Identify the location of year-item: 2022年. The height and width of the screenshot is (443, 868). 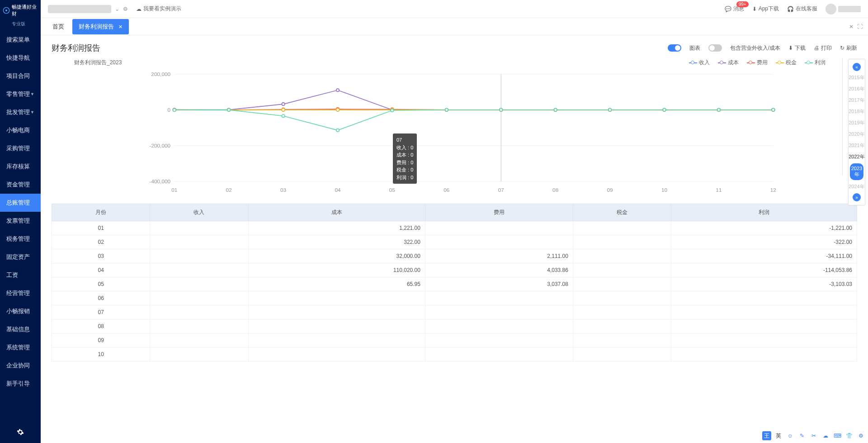
(857, 157).